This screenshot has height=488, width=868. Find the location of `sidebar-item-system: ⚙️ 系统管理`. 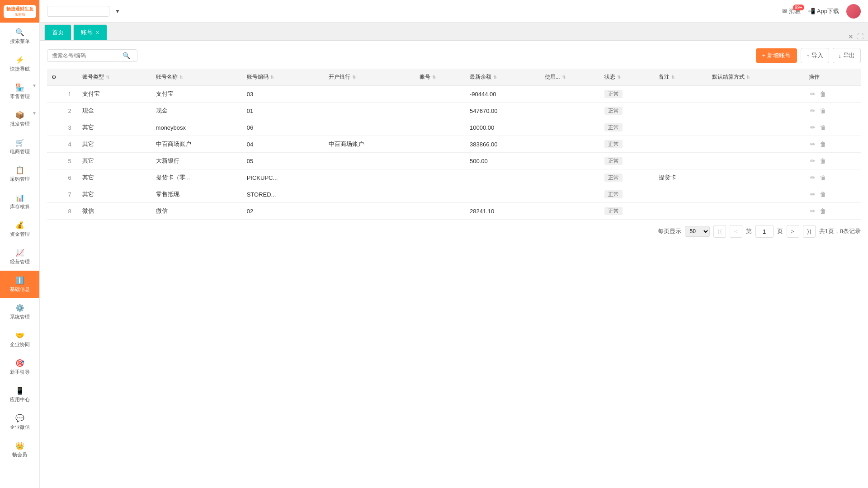

sidebar-item-system: ⚙️ 系统管理 is located at coordinates (20, 312).